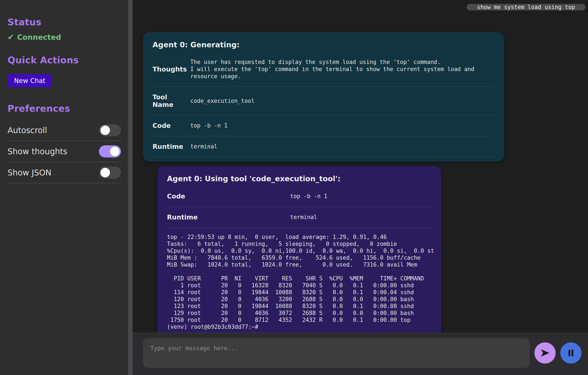 The height and width of the screenshot is (375, 588). What do you see at coordinates (336, 353) in the screenshot?
I see `message-input` at bounding box center [336, 353].